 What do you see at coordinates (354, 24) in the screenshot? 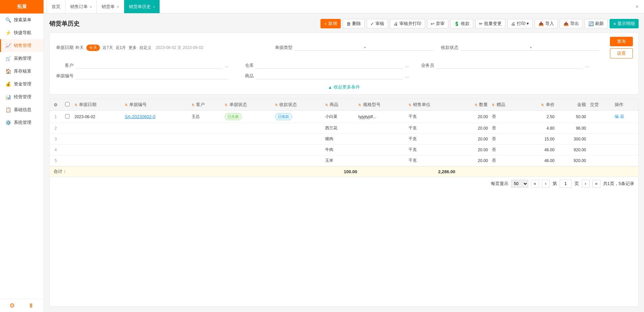
I see `delete-button: 🗑 删除` at bounding box center [354, 24].